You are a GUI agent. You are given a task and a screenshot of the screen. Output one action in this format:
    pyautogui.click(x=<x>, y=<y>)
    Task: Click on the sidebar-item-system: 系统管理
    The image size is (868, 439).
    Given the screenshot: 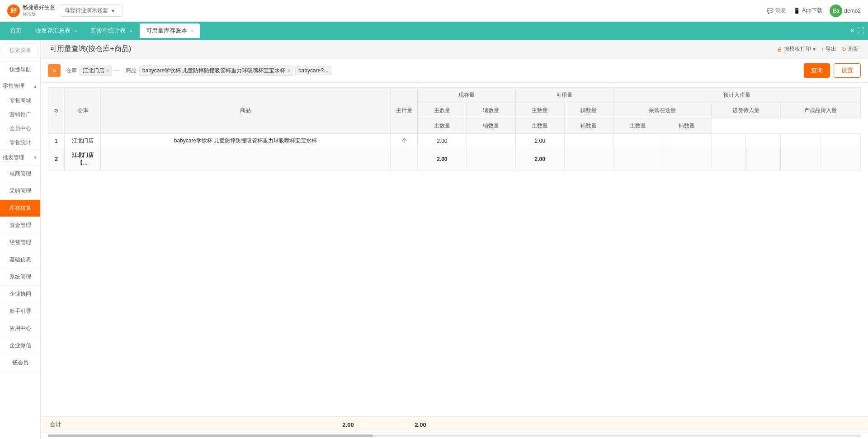 What is the action you would take?
    pyautogui.click(x=20, y=277)
    